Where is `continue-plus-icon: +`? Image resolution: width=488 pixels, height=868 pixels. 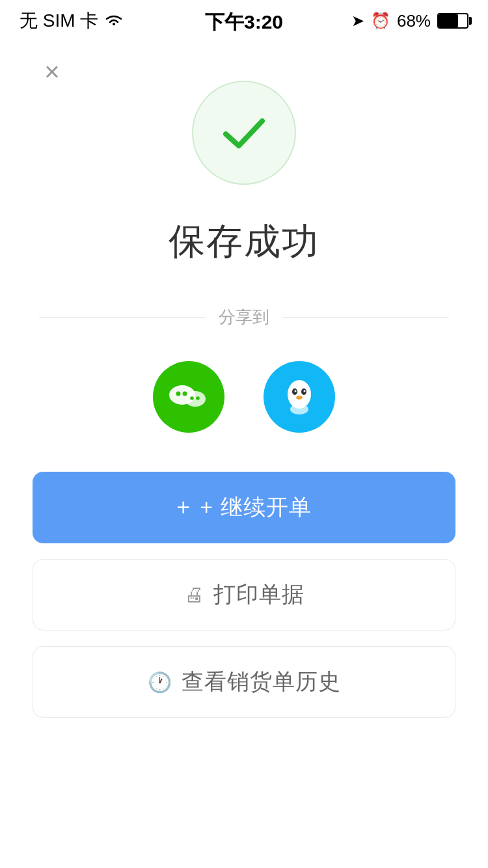
continue-plus-icon: + is located at coordinates (183, 508).